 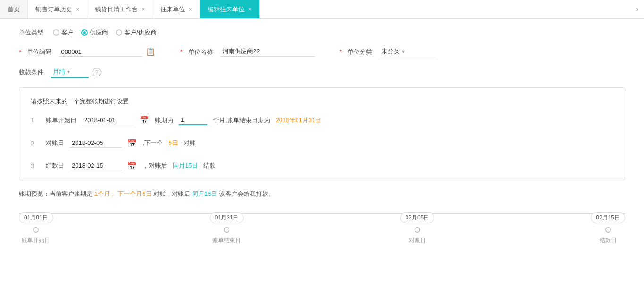 I want to click on unit-name-label: 单位名称, so click(x=201, y=52).